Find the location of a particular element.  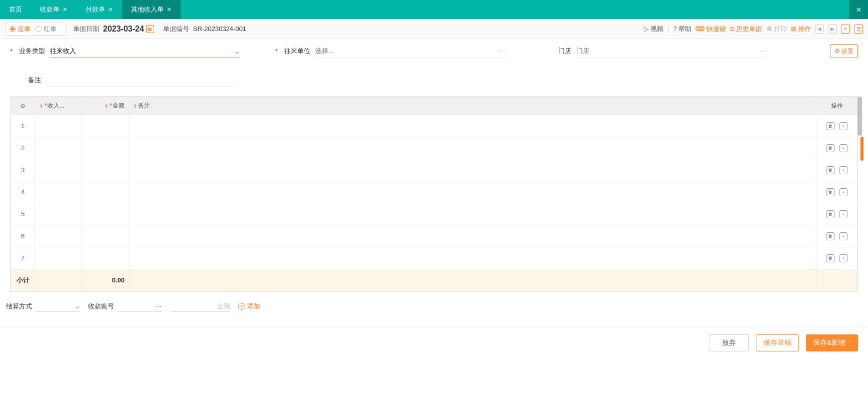

help-link: ? 帮助 is located at coordinates (682, 29).